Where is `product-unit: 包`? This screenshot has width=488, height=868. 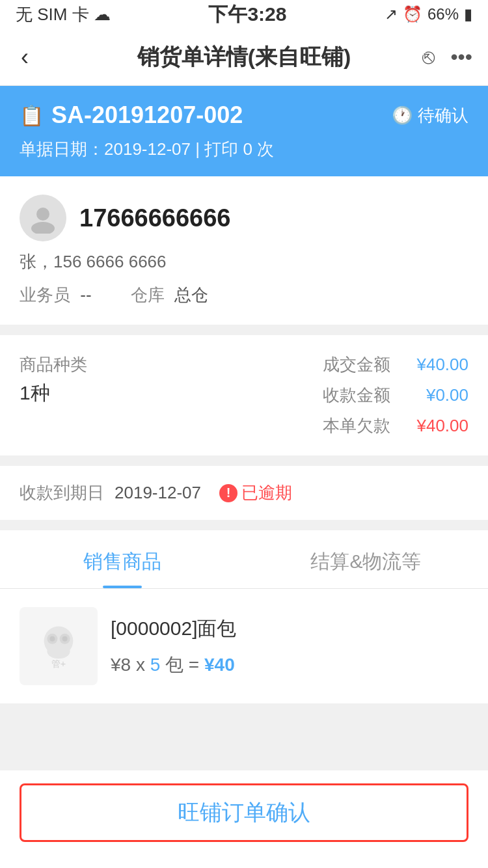
product-unit: 包 is located at coordinates (174, 665).